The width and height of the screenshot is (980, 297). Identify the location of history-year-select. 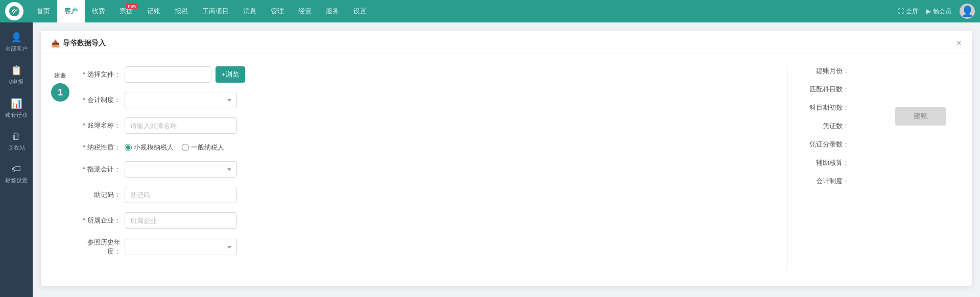
(181, 247).